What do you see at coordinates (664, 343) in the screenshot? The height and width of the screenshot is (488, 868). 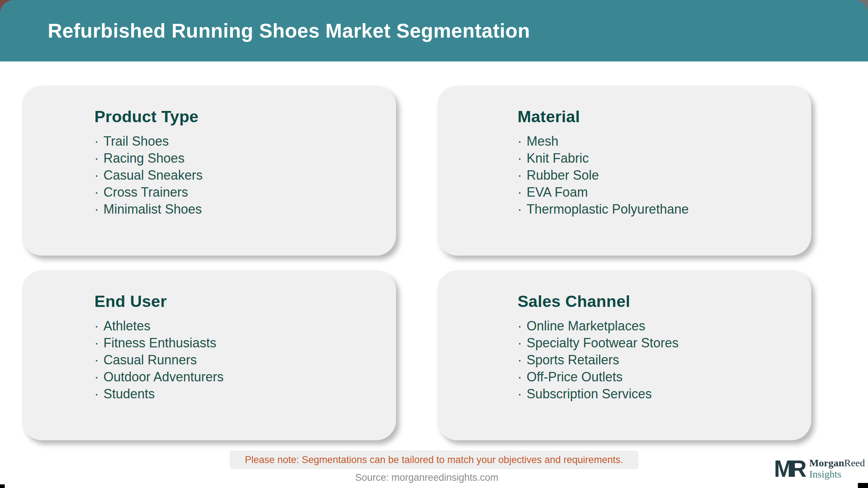 I see `list-item: ·Specialty Footwear Stores` at bounding box center [664, 343].